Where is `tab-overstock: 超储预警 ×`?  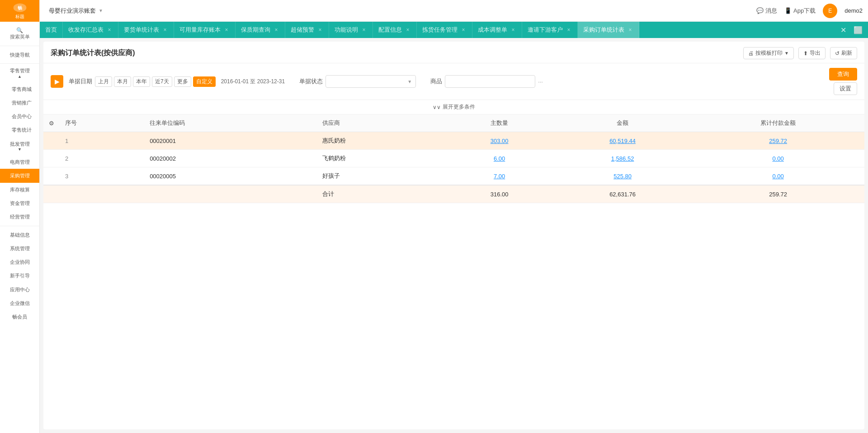
tab-overstock: 超储预警 × is located at coordinates (307, 30).